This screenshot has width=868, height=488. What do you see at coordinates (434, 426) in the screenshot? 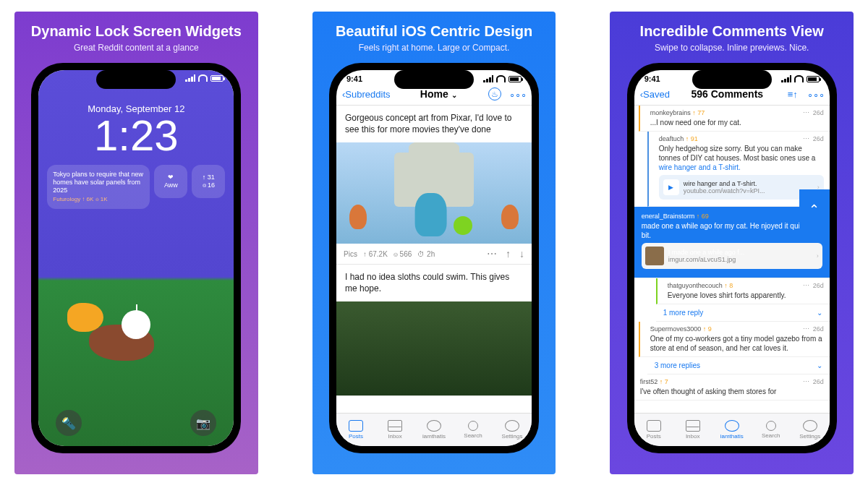
I see `user-icon` at bounding box center [434, 426].